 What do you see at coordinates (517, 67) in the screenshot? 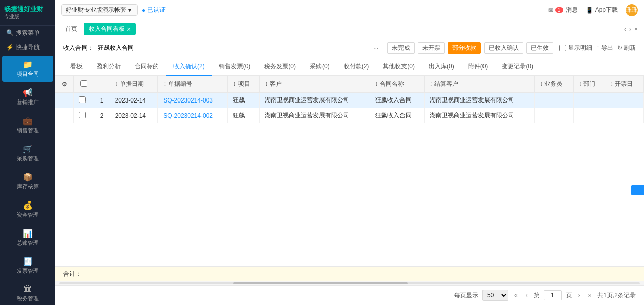
I see `tab-change-log: 变更记录(0)` at bounding box center [517, 67].